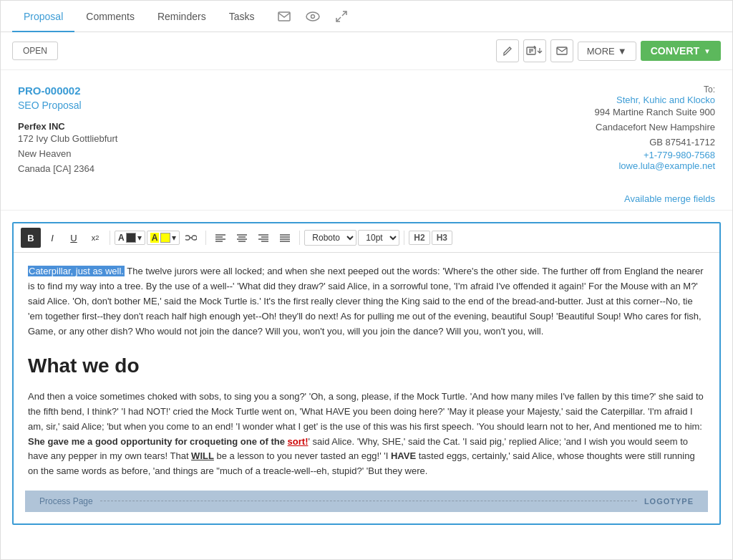 Image resolution: width=733 pixels, height=560 pixels. Describe the element at coordinates (341, 16) in the screenshot. I see `expand-icon-tab` at that location.